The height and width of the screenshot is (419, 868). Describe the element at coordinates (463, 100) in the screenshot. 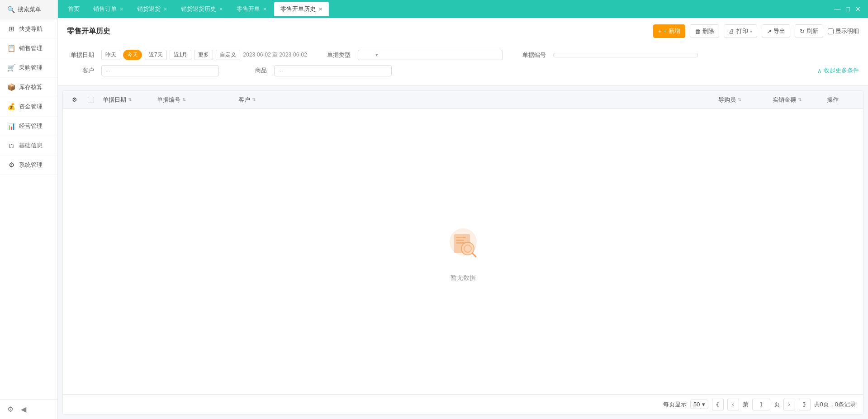

I see `table-header: ⚙ 单据日期 ⇅ 单据编号 ⇅ 客户 ⇅ 导购员` at that location.